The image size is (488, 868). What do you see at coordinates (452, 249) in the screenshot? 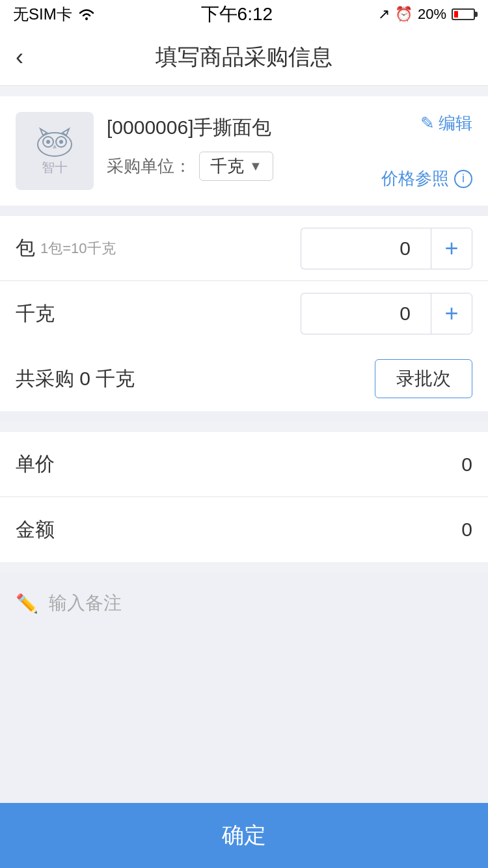
I see `plus-icon: +` at bounding box center [452, 249].